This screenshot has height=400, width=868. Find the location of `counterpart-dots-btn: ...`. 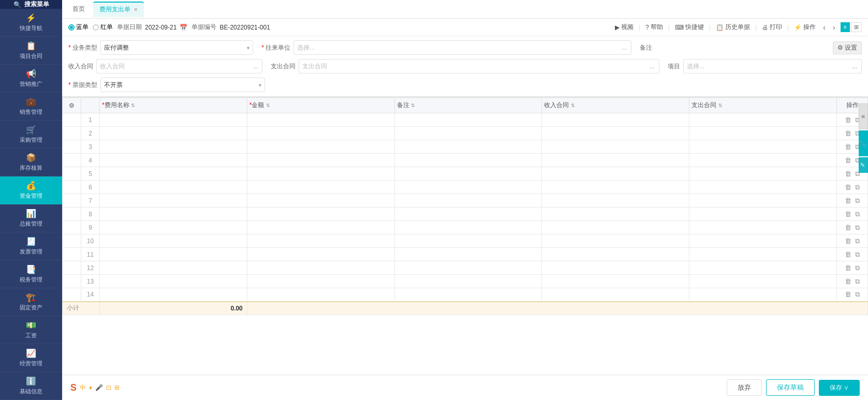

counterpart-dots-btn: ... is located at coordinates (624, 48).